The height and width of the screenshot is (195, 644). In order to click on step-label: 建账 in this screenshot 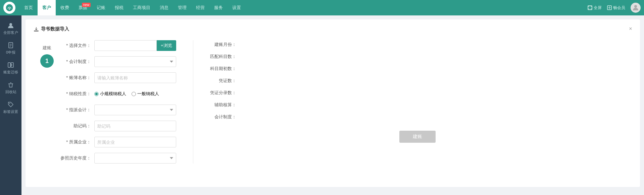, I will do `click(47, 48)`.